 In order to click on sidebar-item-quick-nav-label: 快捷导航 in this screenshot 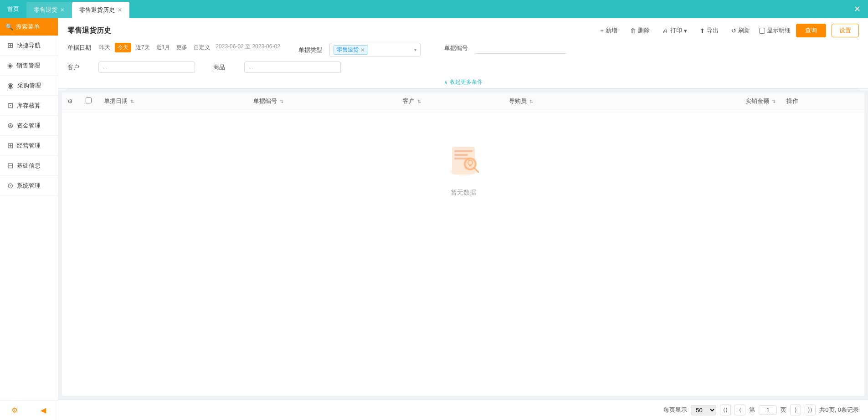, I will do `click(29, 46)`.